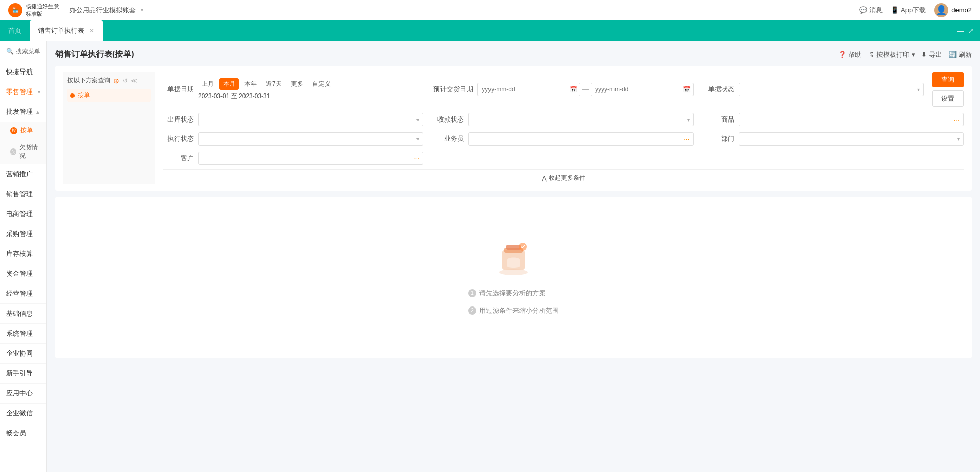 This screenshot has height=472, width=980. Describe the element at coordinates (23, 254) in the screenshot. I see `sidebar-item-inventory-check: 库存核算` at that location.